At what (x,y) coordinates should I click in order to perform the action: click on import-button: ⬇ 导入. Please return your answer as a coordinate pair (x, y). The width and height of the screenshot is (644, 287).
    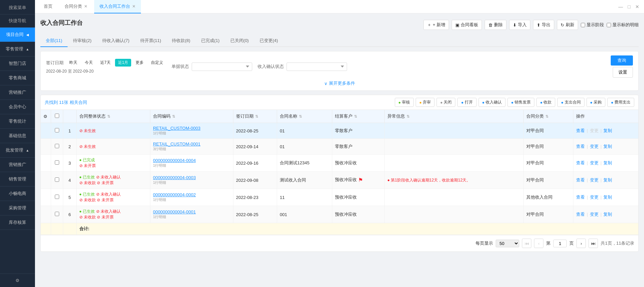
    Looking at the image, I should click on (520, 25).